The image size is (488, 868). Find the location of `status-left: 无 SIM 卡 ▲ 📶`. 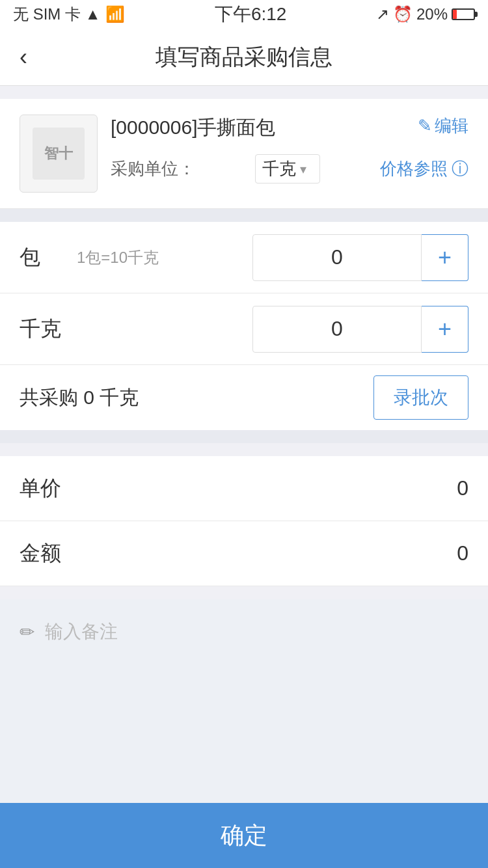

status-left: 无 SIM 卡 ▲ 📶 is located at coordinates (69, 14).